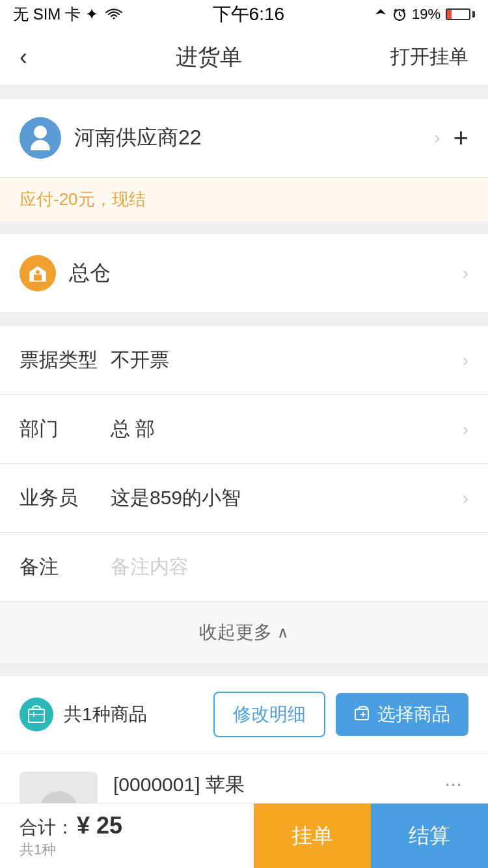  Describe the element at coordinates (426, 14) in the screenshot. I see `battery-percent: 19%` at that location.